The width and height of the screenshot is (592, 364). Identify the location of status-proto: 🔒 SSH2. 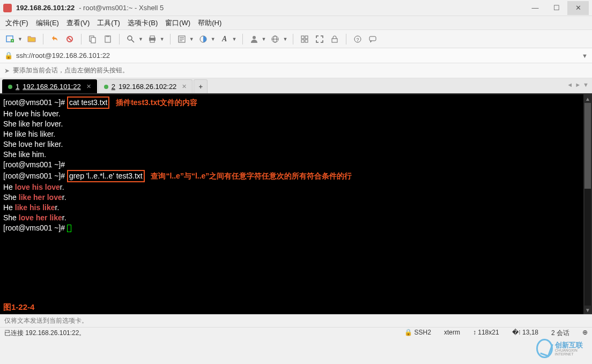
(418, 333).